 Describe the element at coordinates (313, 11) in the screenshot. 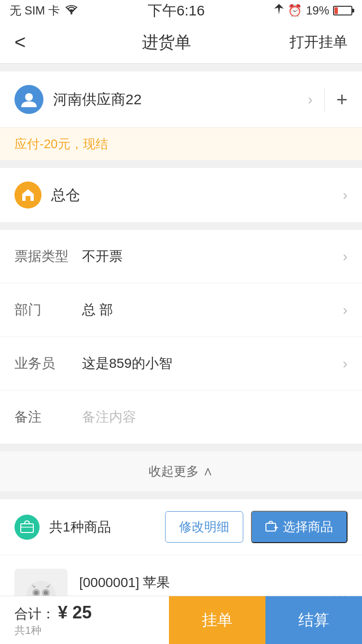

I see `status-bar-right: ⏰ 19%` at that location.